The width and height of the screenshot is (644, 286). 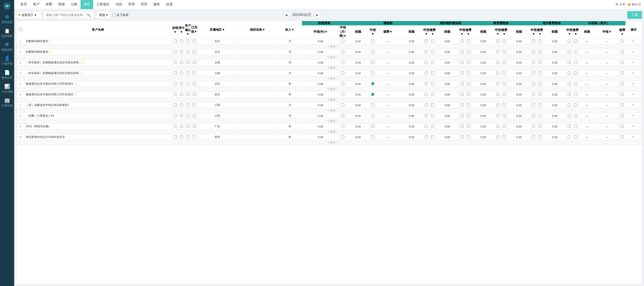 What do you see at coordinates (7, 19) in the screenshot?
I see `sidebar-item-tax-settings: ⚙ 报税设置` at bounding box center [7, 19].